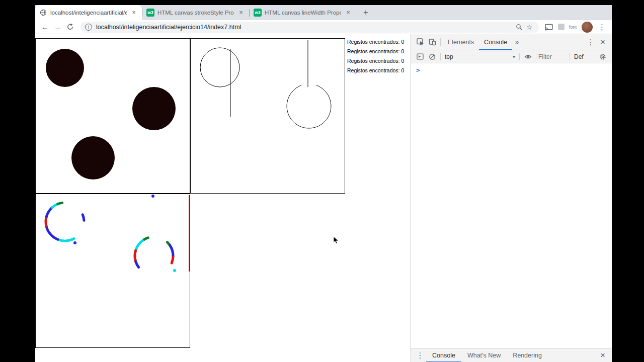  I want to click on clear-console-icon, so click(432, 57).